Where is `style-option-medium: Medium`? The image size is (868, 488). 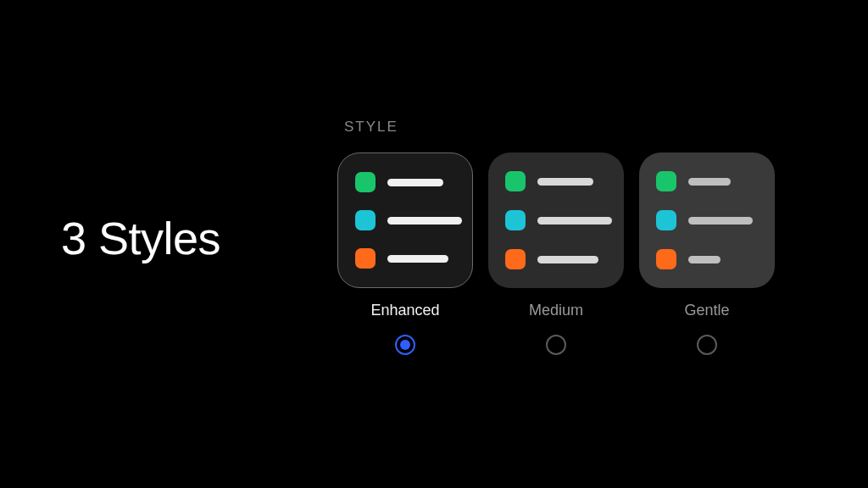 style-option-medium: Medium is located at coordinates (556, 254).